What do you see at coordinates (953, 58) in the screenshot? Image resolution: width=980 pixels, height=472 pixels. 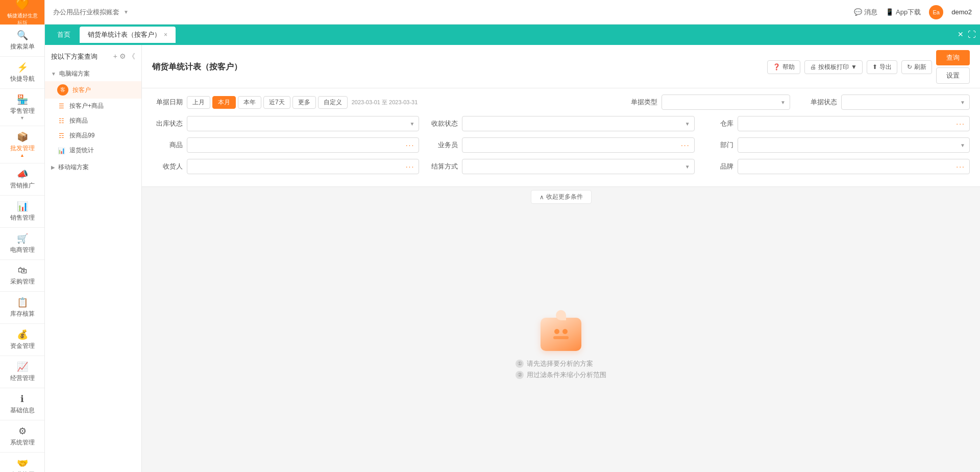 I see `query-btn: 查询` at bounding box center [953, 58].